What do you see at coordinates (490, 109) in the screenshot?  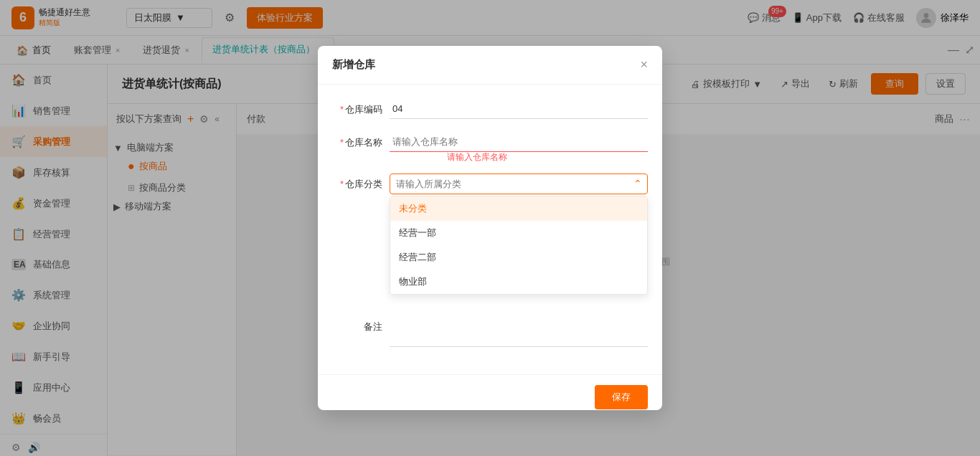 I see `form-row-code: 仓库编码` at bounding box center [490, 109].